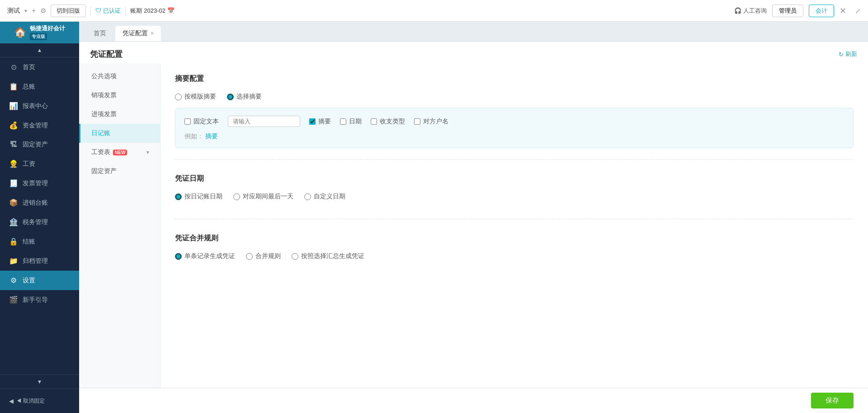 This screenshot has width=868, height=413. I want to click on sidebar-item-archive: 📁 归档管理, so click(40, 261).